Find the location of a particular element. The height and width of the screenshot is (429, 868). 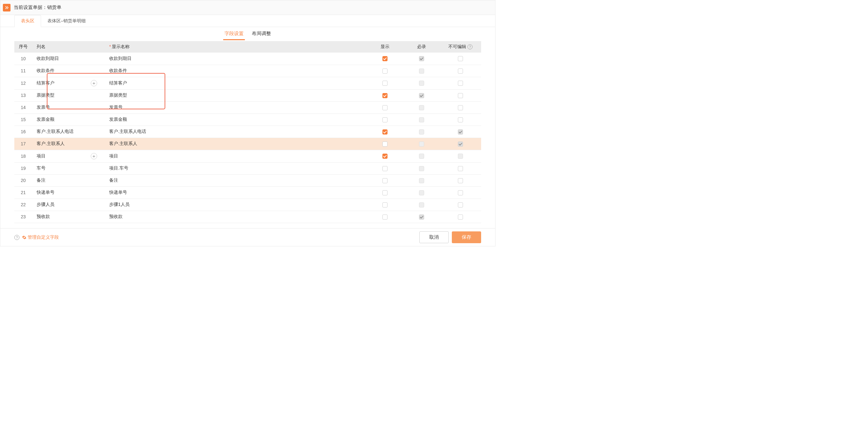

column-name-text: 发票金额 is located at coordinates (46, 119).